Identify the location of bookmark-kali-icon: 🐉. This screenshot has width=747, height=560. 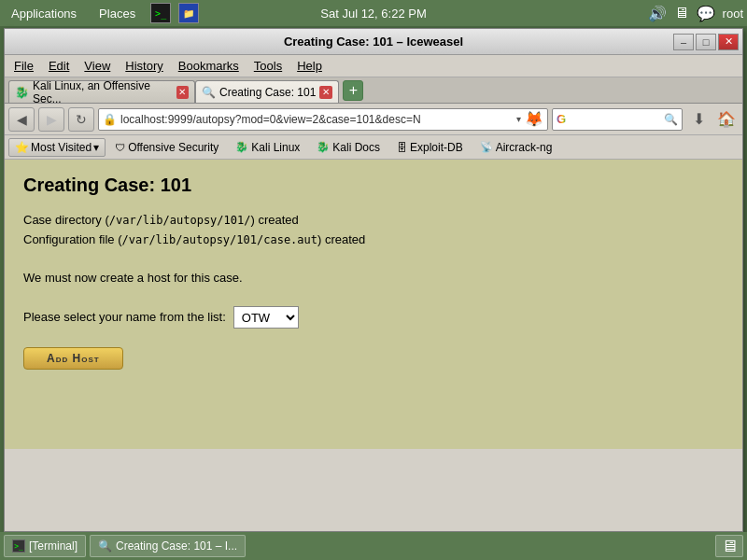
(242, 147).